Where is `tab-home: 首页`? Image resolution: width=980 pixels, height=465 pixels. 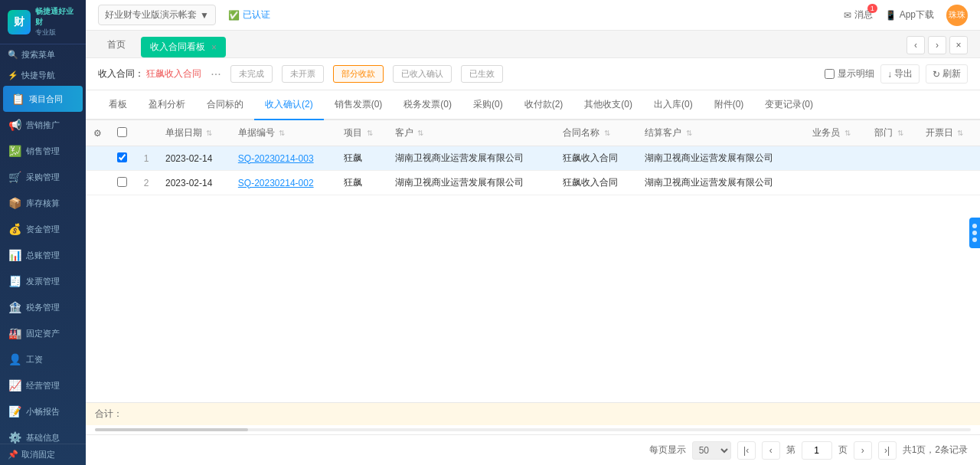 tab-home: 首页 is located at coordinates (116, 46).